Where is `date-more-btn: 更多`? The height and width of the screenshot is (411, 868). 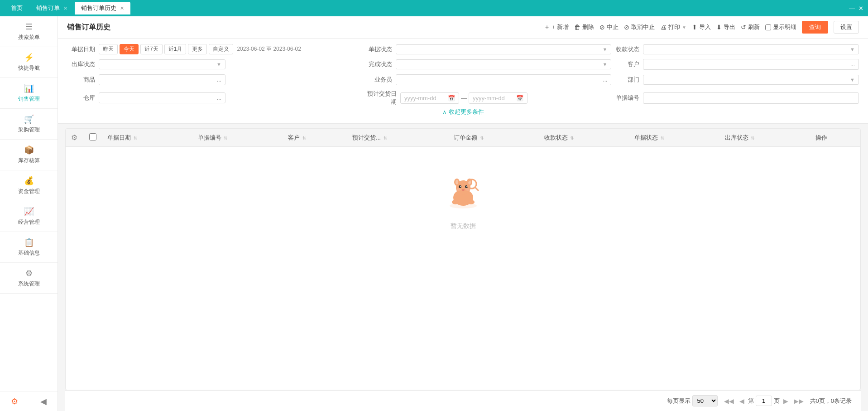
date-more-btn: 更多 is located at coordinates (197, 49).